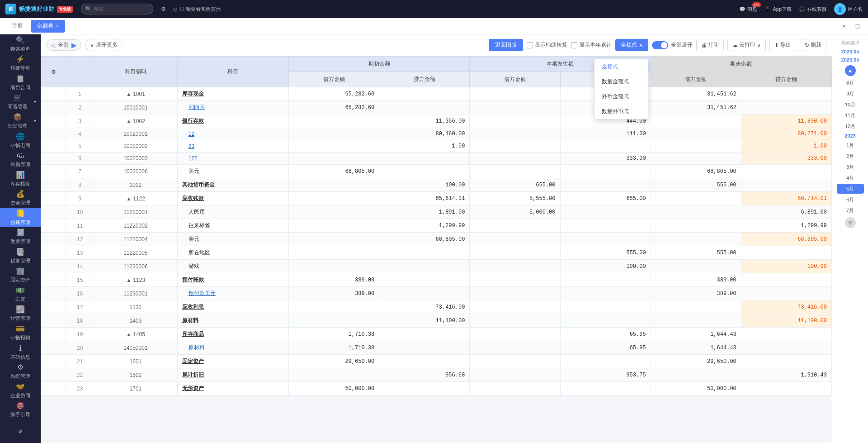 Image resolution: width=868 pixels, height=443 pixels. Describe the element at coordinates (233, 108) in the screenshot. I see `row-subject-cell: 回回回` at that location.